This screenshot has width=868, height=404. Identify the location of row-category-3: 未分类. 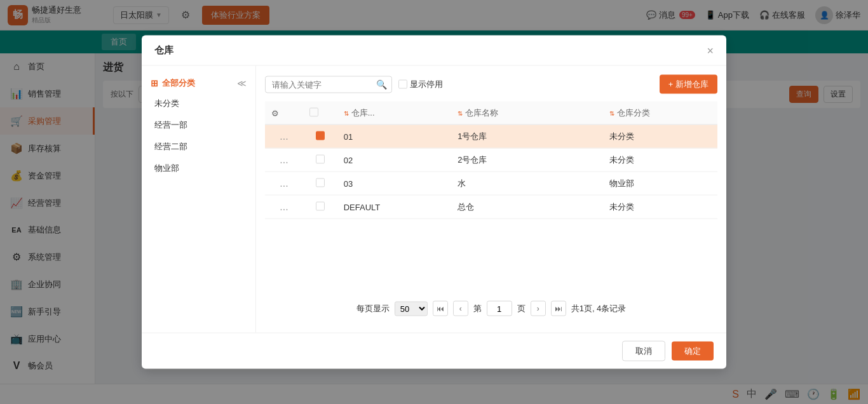
(660, 207).